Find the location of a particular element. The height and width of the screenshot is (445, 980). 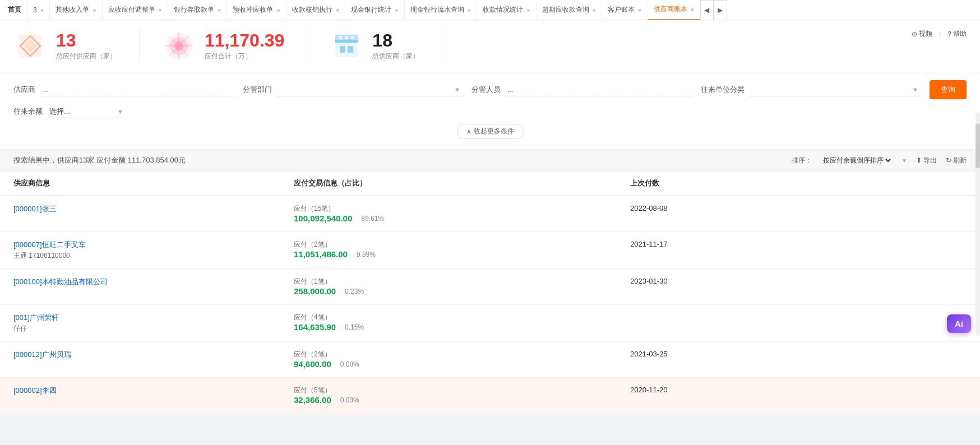

stat-payable-amount: 11,170.39 应付合计（万） is located at coordinates (234, 46).